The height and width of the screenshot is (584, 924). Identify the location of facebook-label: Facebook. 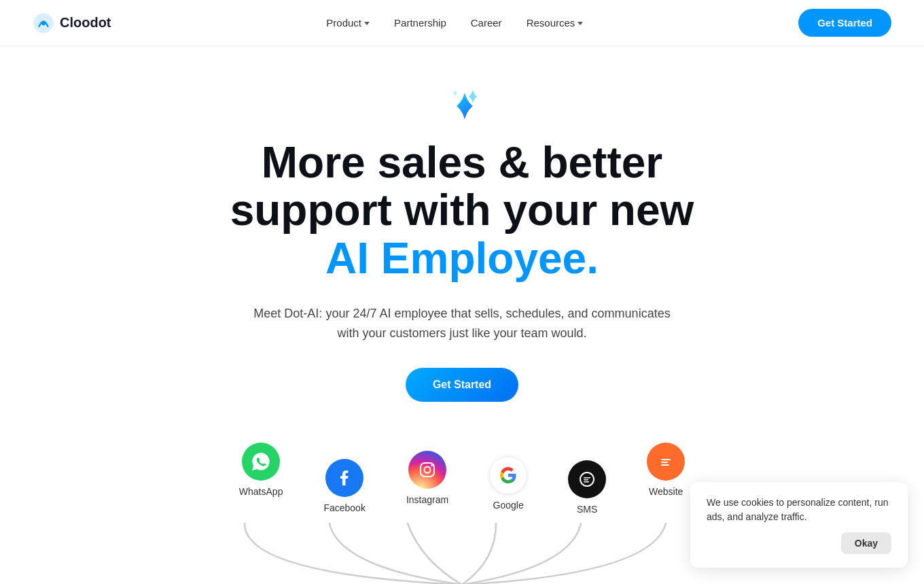
(344, 508).